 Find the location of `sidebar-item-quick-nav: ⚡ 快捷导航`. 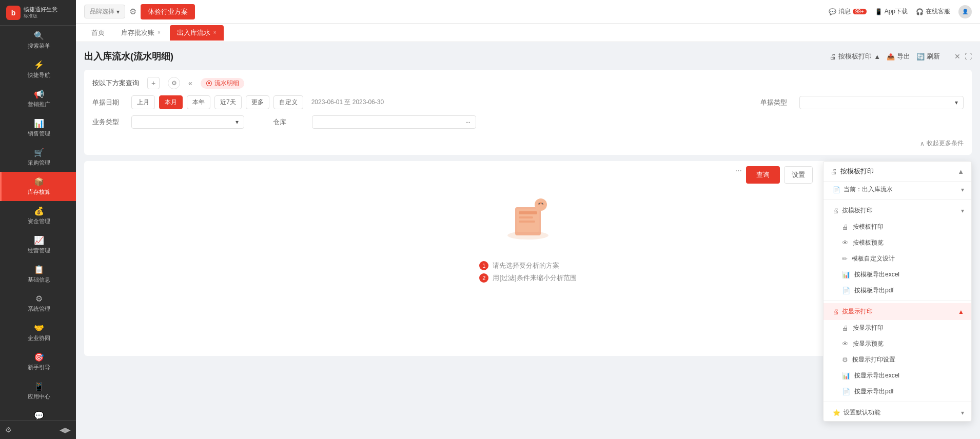

sidebar-item-quick-nav: ⚡ 快捷导航 is located at coordinates (38, 70).